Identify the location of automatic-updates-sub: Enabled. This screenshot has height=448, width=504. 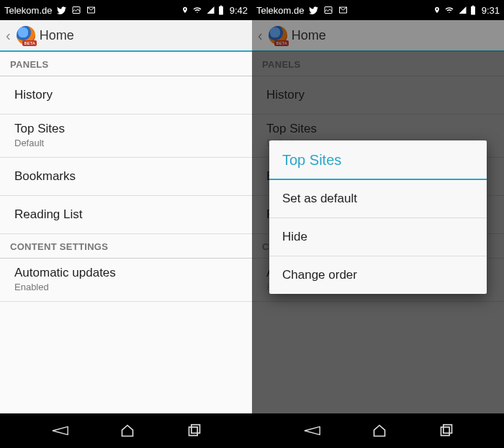
(126, 287).